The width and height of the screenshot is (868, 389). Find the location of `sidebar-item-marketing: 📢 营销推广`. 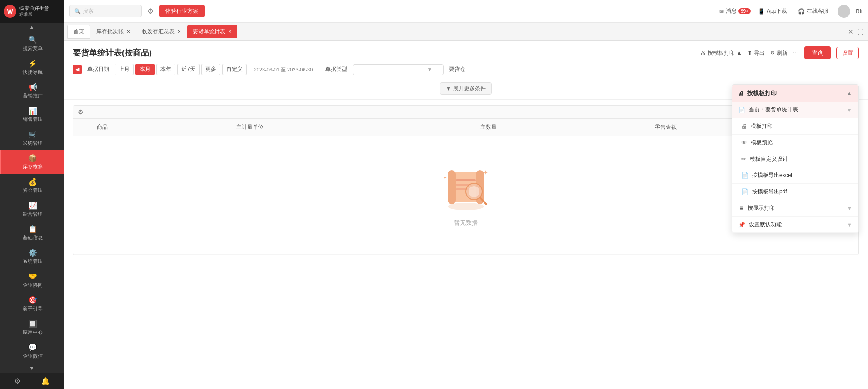

sidebar-item-marketing: 📢 营销推广 is located at coordinates (32, 91).